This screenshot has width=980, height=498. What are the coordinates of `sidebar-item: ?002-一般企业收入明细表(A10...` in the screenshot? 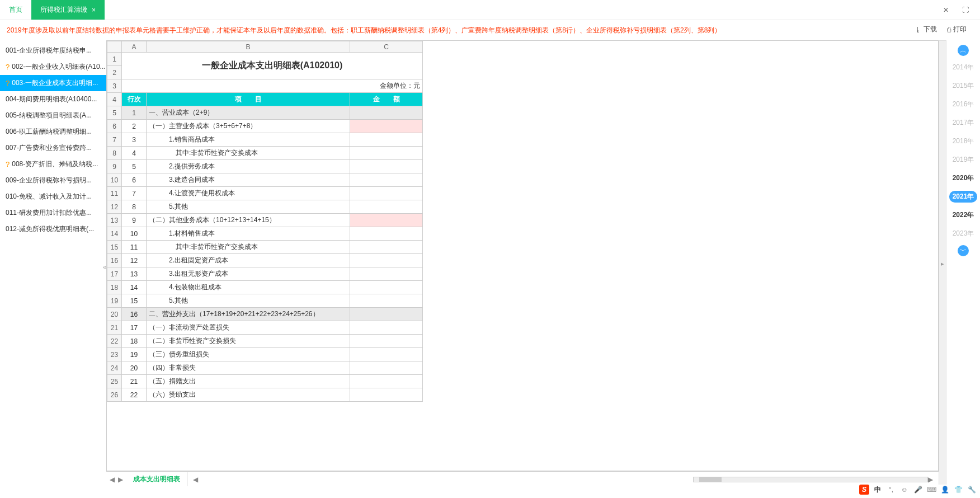 It's located at (53, 67).